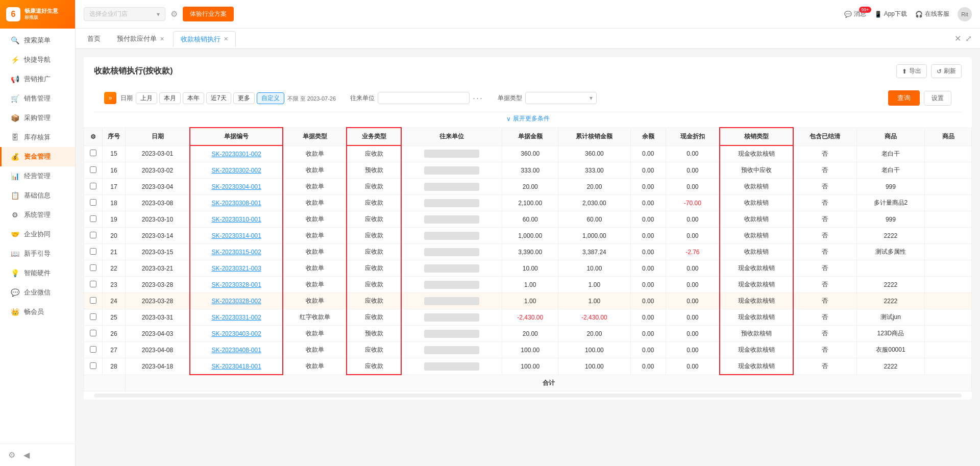  What do you see at coordinates (114, 285) in the screenshot?
I see `cell-seq: 23` at bounding box center [114, 285].